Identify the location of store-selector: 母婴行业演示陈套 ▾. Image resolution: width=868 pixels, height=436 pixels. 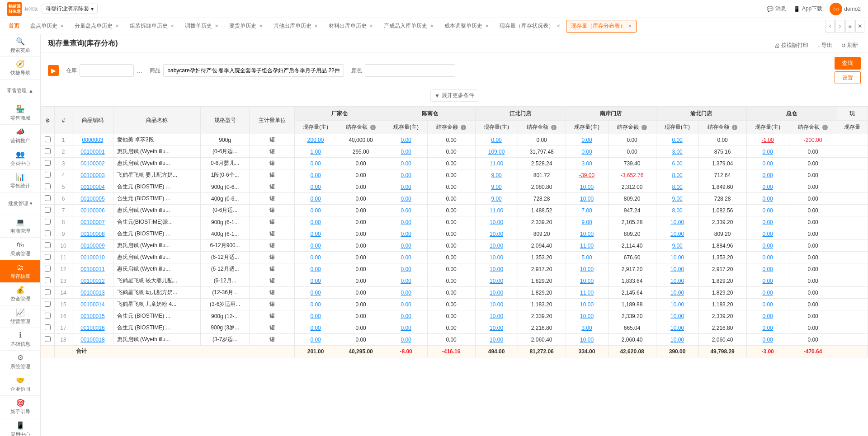
(70, 9).